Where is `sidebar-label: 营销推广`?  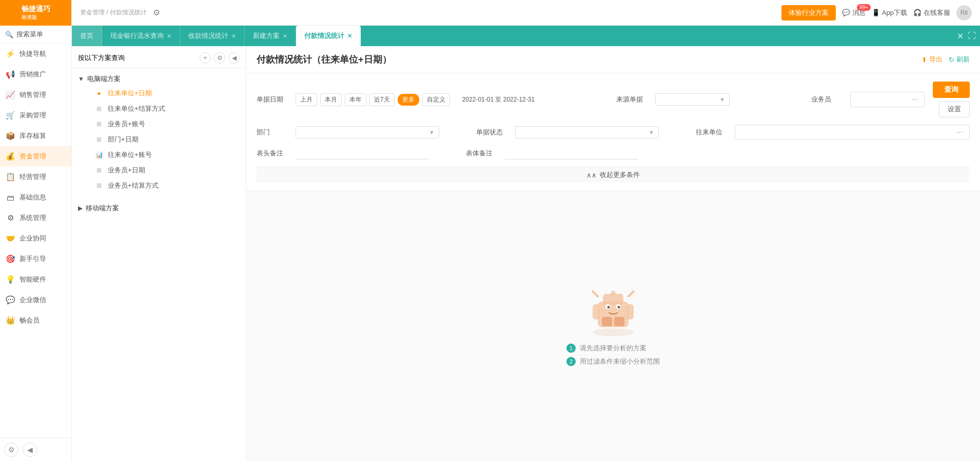 sidebar-label: 营销推广 is located at coordinates (33, 74).